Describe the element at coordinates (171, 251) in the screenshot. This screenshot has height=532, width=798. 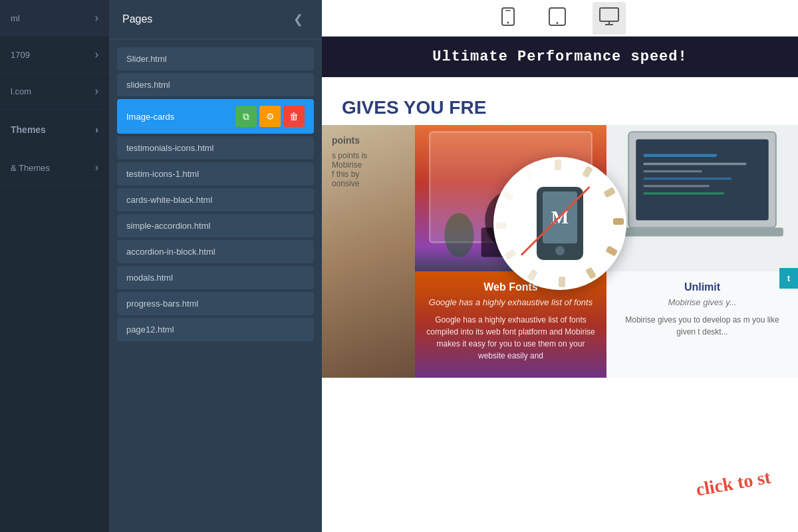
I see `page-name: accordion-in-block.html` at that location.